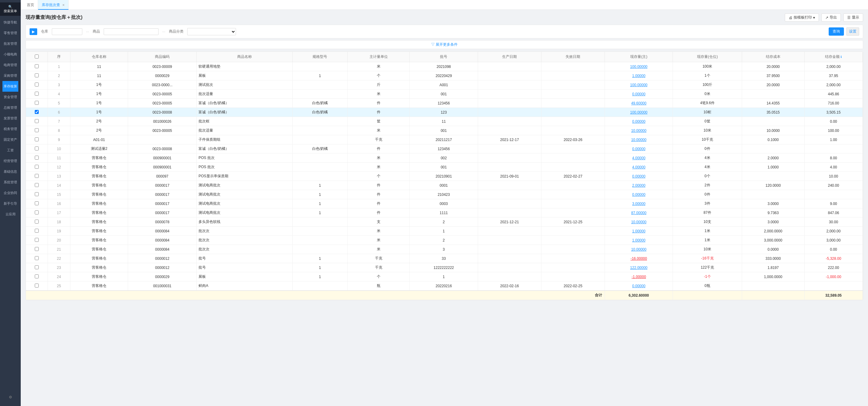  What do you see at coordinates (10, 214) in the screenshot?
I see `sidebar-item-18: 云应用` at bounding box center [10, 214].